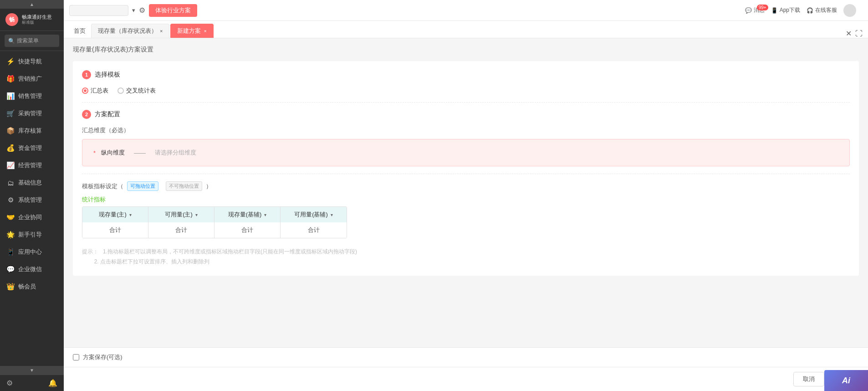 The width and height of the screenshot is (868, 391). What do you see at coordinates (130, 31) in the screenshot?
I see `tab-inventory-status: 现存量（库存状况表） ×` at bounding box center [130, 31].